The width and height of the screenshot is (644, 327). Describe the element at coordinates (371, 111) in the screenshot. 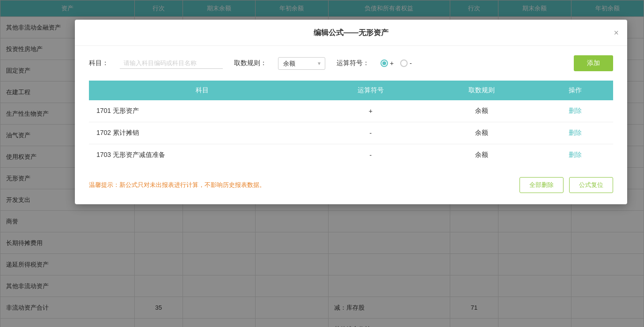

I see `formula-operator: +` at that location.